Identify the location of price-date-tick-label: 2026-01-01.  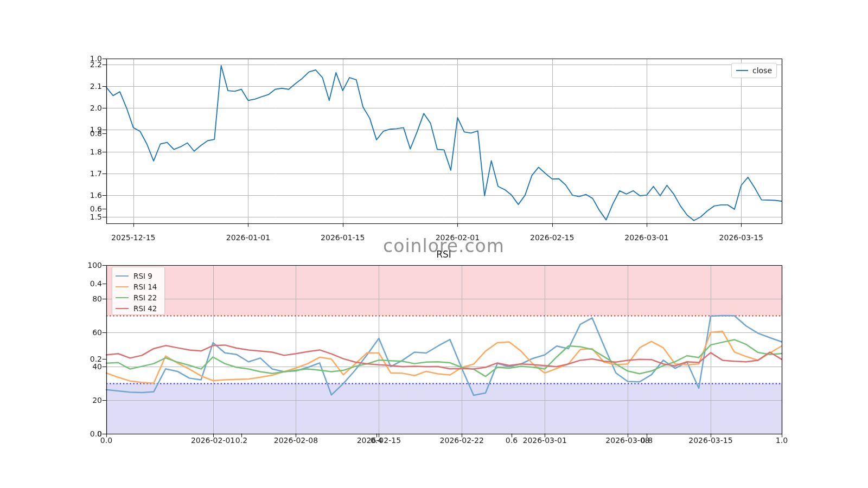
(248, 237).